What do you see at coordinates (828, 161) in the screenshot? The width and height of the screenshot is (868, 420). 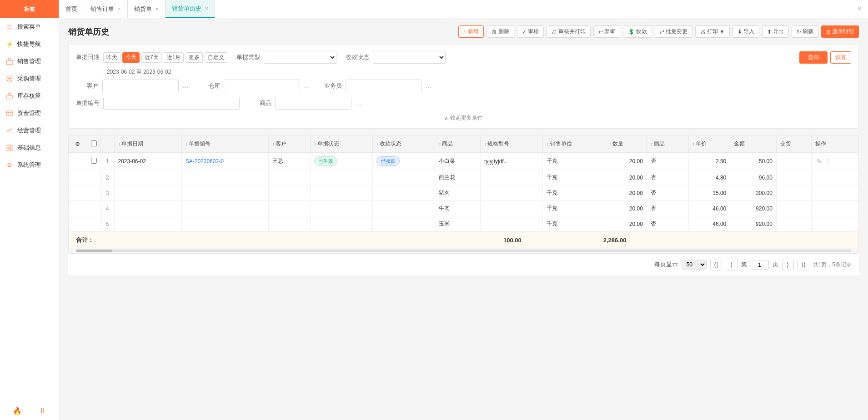 I see `action-more: ⋮` at bounding box center [828, 161].